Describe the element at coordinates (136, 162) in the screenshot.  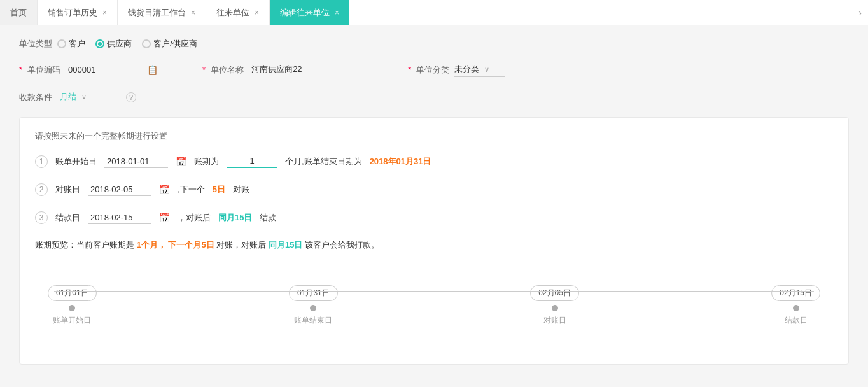
I see `start-date-input` at that location.